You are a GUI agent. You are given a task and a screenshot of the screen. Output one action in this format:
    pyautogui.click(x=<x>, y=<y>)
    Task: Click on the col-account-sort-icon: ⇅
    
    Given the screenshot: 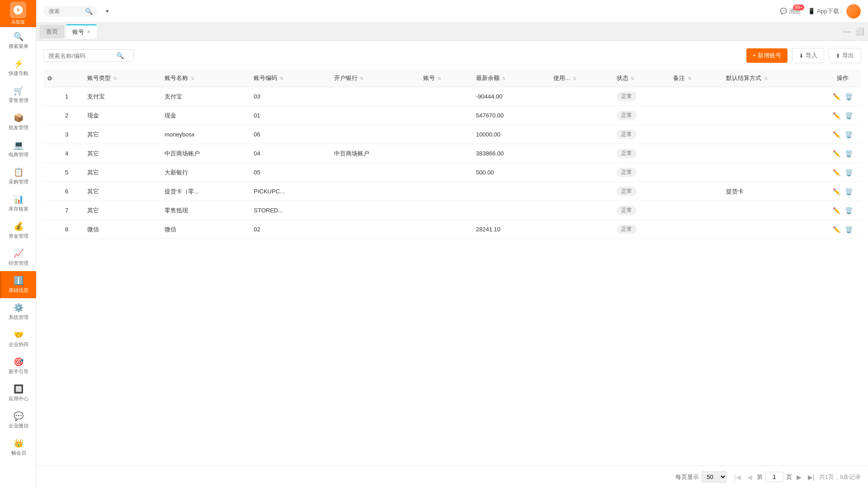 What is the action you would take?
    pyautogui.click(x=439, y=79)
    